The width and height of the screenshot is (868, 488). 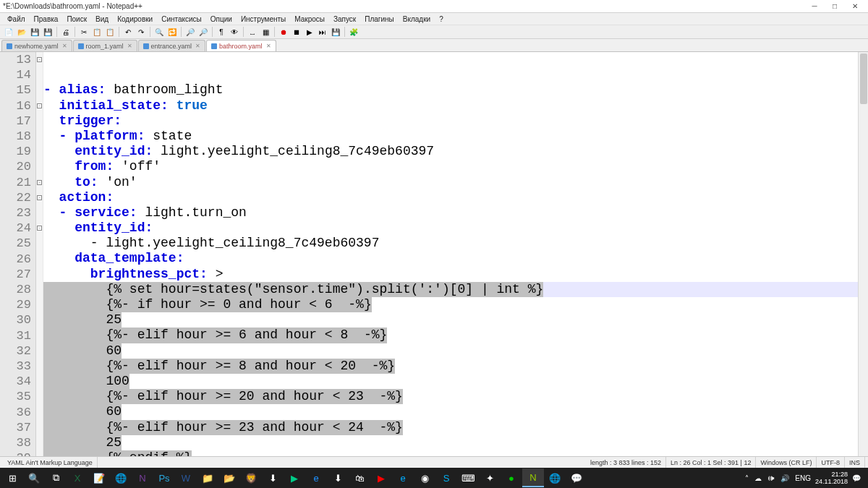 I want to click on menu-12: ?, so click(x=441, y=19).